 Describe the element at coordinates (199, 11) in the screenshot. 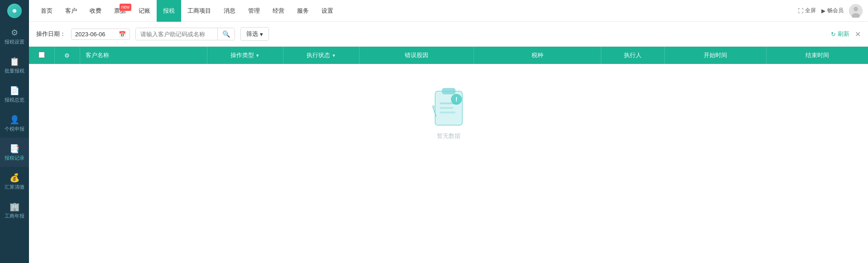

I see `nav-item-bizproject: 工商项目` at that location.